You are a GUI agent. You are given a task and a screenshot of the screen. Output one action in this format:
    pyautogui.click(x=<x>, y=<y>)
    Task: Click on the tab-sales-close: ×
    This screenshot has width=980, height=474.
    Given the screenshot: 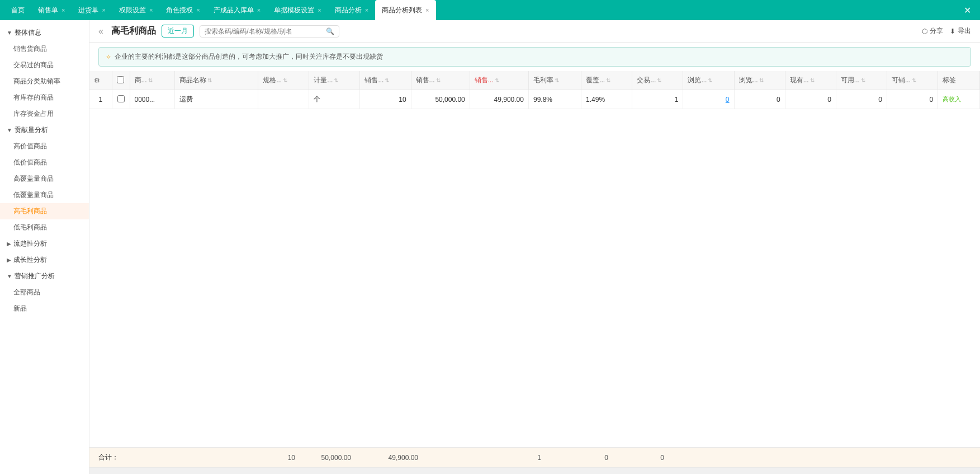 What is the action you would take?
    pyautogui.click(x=63, y=10)
    